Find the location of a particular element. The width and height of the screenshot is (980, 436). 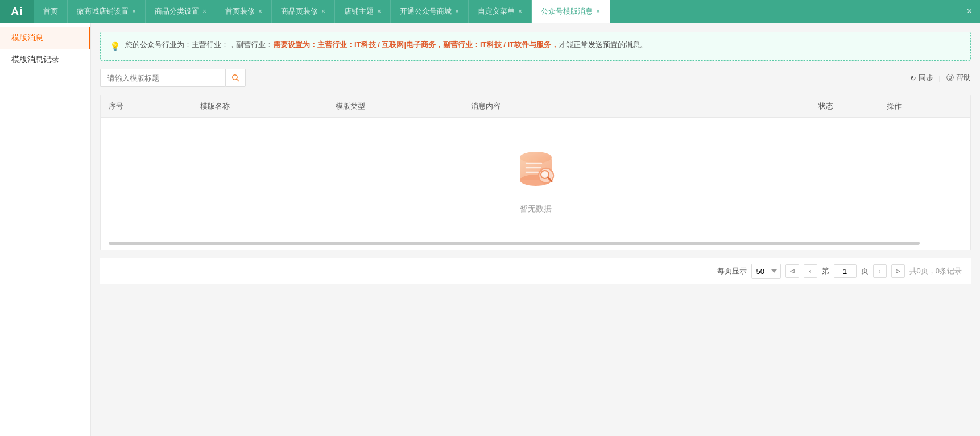

col-header-type: 模版类型 is located at coordinates (395, 107).